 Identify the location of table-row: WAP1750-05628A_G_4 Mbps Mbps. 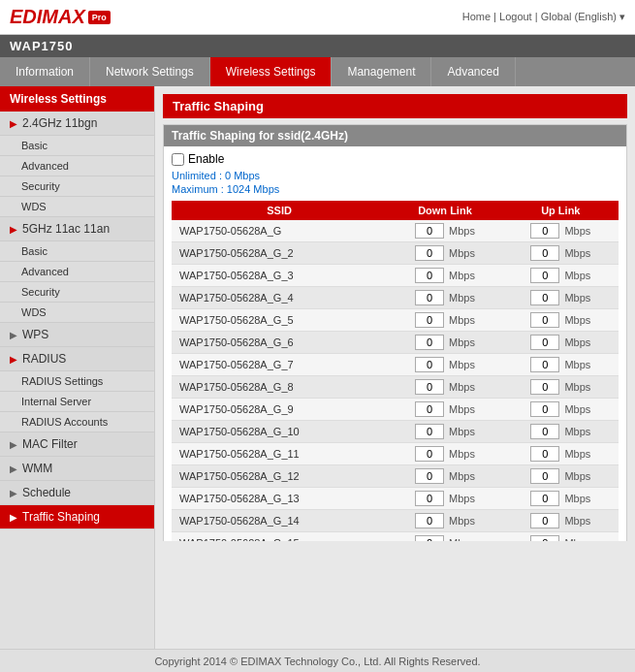
(396, 299).